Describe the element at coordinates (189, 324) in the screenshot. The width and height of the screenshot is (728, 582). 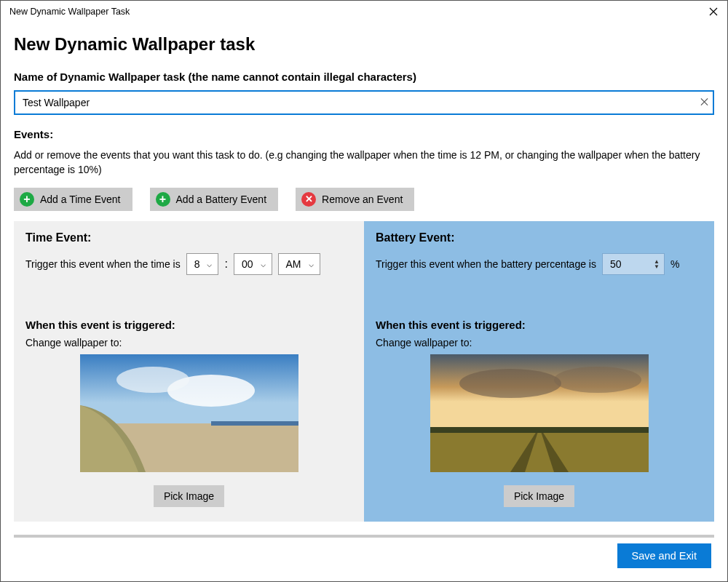
I see `time-triggered-heading: When this event is triggered:` at that location.